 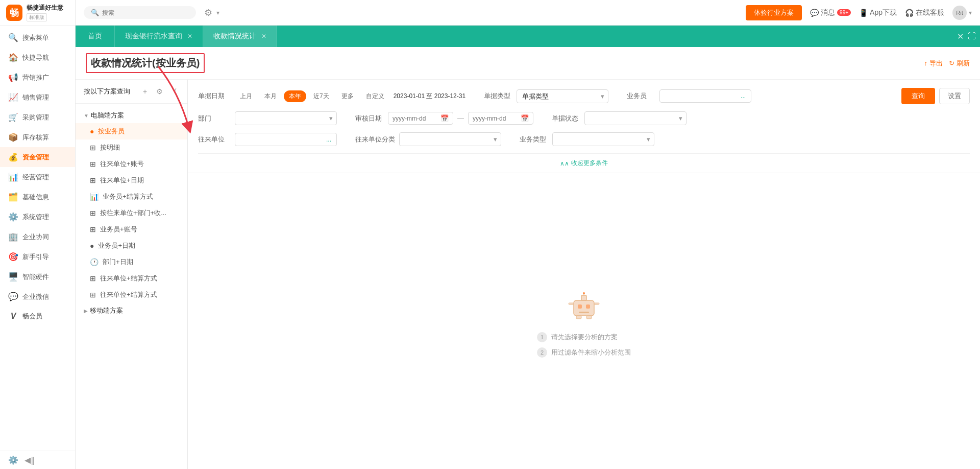 What do you see at coordinates (38, 256) in the screenshot?
I see `sidebar-item-newbie: 🎯 新手引导` at bounding box center [38, 256].